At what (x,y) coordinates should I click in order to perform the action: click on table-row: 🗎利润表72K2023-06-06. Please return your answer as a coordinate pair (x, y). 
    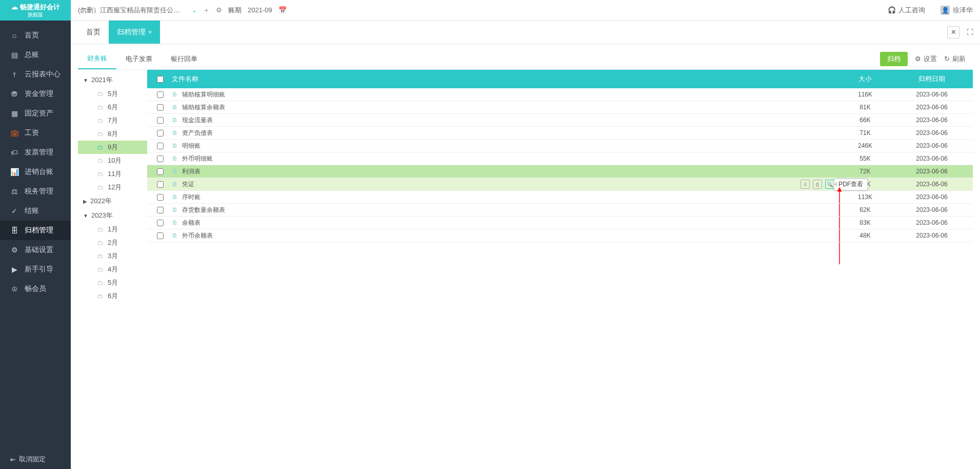
    Looking at the image, I should click on (560, 171).